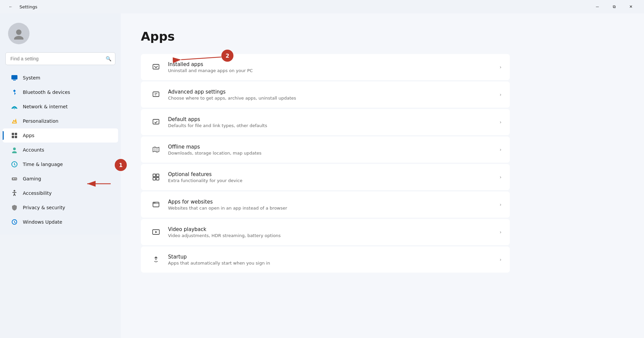 The image size is (644, 338). What do you see at coordinates (156, 260) in the screenshot?
I see `startup-icon` at bounding box center [156, 260].